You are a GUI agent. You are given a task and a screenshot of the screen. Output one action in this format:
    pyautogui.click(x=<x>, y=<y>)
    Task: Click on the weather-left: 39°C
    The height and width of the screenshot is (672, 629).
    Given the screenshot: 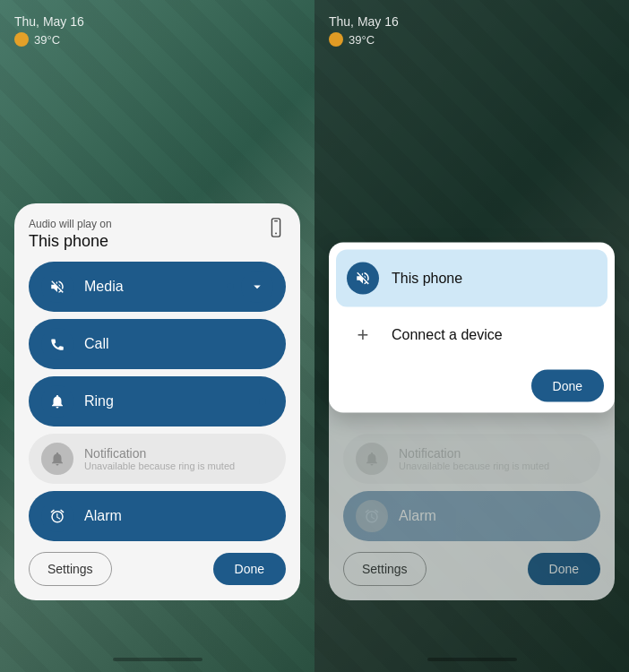 What is the action you would take?
    pyautogui.click(x=158, y=39)
    